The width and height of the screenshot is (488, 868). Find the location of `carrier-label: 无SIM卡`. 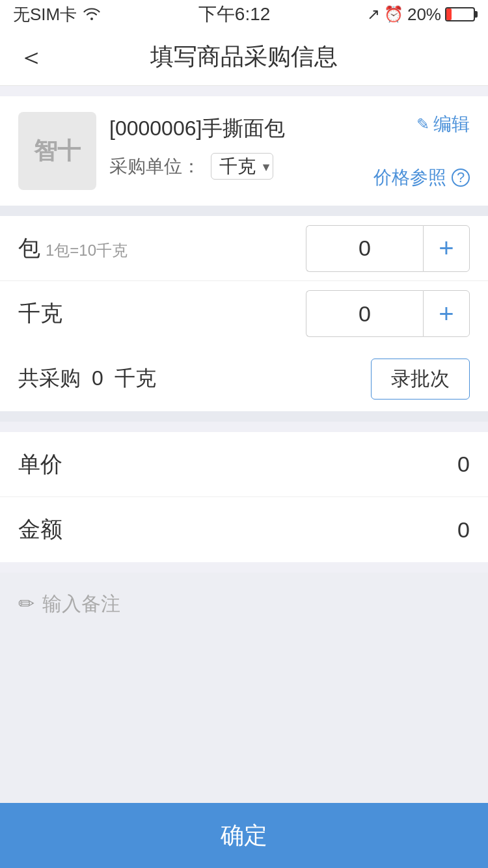

carrier-label: 无SIM卡 is located at coordinates (45, 14).